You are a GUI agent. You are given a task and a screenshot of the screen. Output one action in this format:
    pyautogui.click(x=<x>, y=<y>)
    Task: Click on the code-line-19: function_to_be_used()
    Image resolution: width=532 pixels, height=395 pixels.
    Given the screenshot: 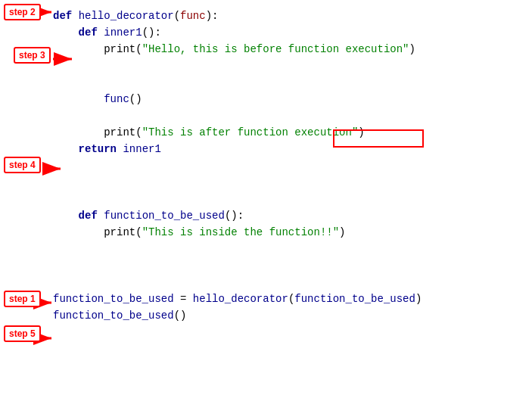 What is the action you would take?
    pyautogui.click(x=292, y=316)
    